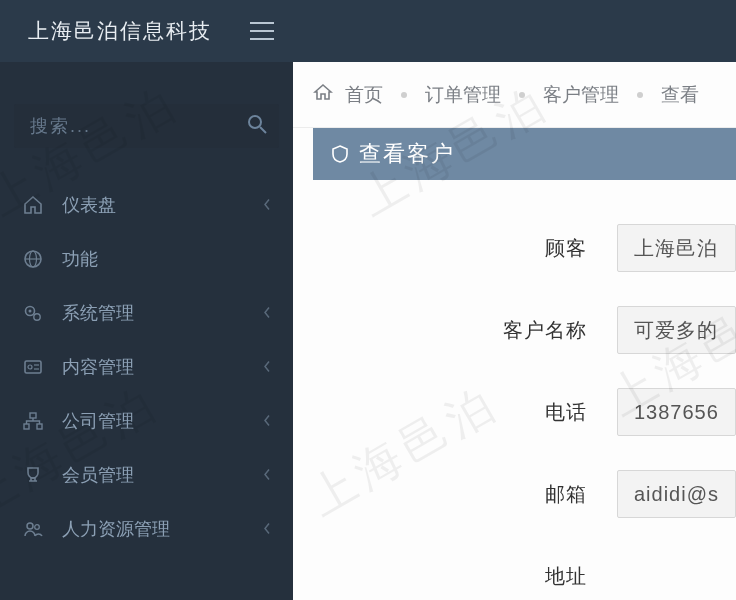  What do you see at coordinates (463, 95) in the screenshot?
I see `breadcrumb-orders: 订单管理` at bounding box center [463, 95].